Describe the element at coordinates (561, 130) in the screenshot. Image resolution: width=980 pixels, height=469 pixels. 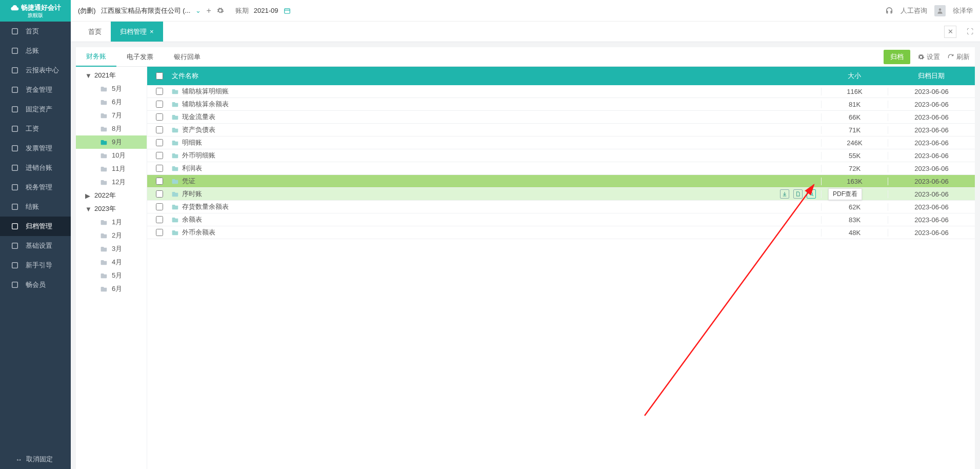
I see `table-row: 资产负债表71K2023-06-06` at that location.